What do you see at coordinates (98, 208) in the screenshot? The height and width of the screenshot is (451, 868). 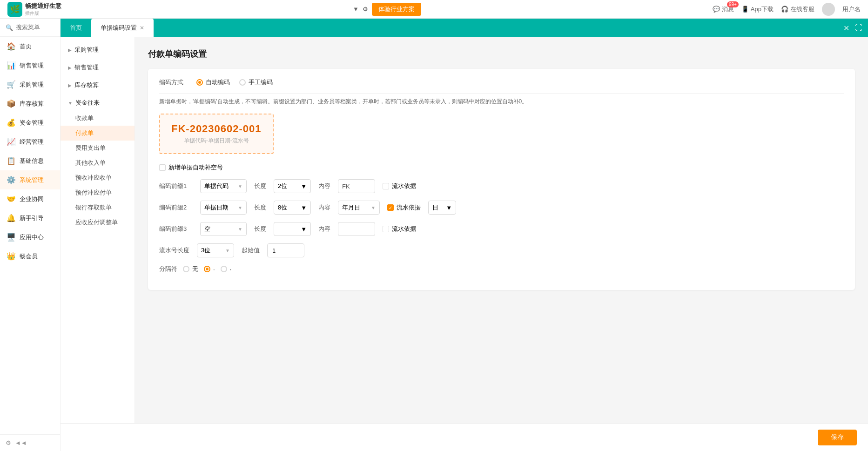 I see `sub-item-bank: 银行存取款单` at bounding box center [98, 208].